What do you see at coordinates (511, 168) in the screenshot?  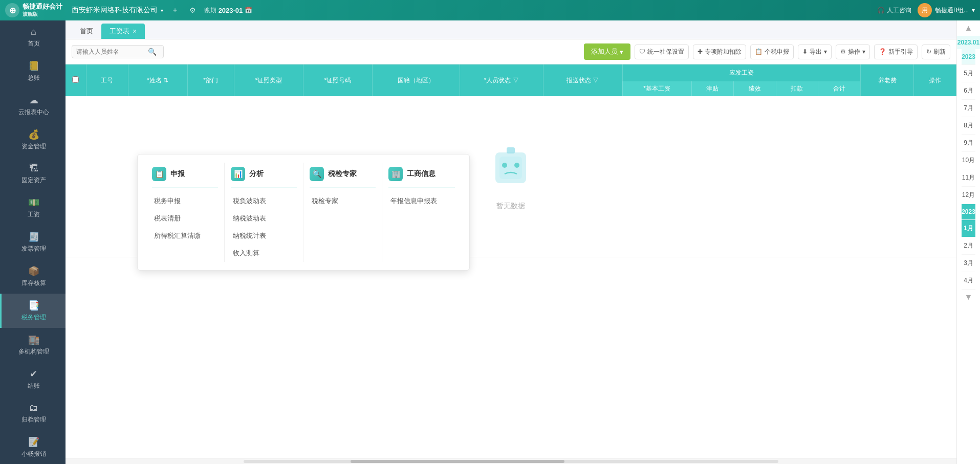 I see `no-data-icon` at bounding box center [511, 168].